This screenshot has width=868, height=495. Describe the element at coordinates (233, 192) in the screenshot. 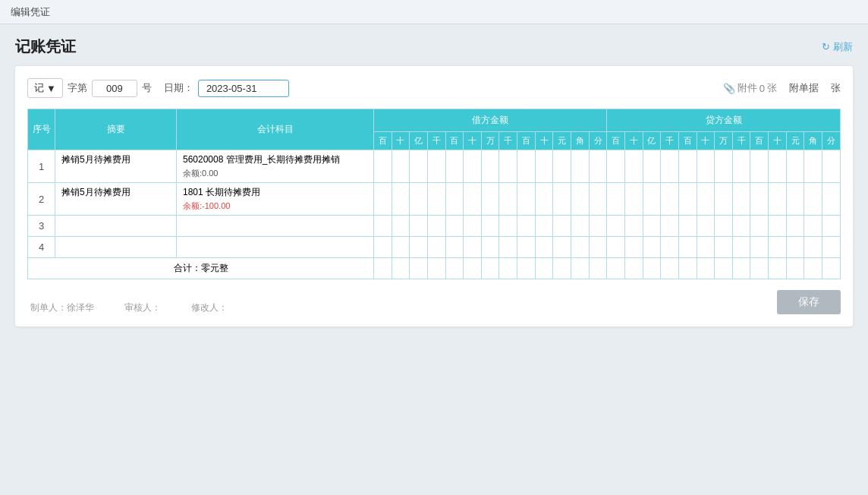

I see `row2-account-name: 长期待摊费用` at that location.